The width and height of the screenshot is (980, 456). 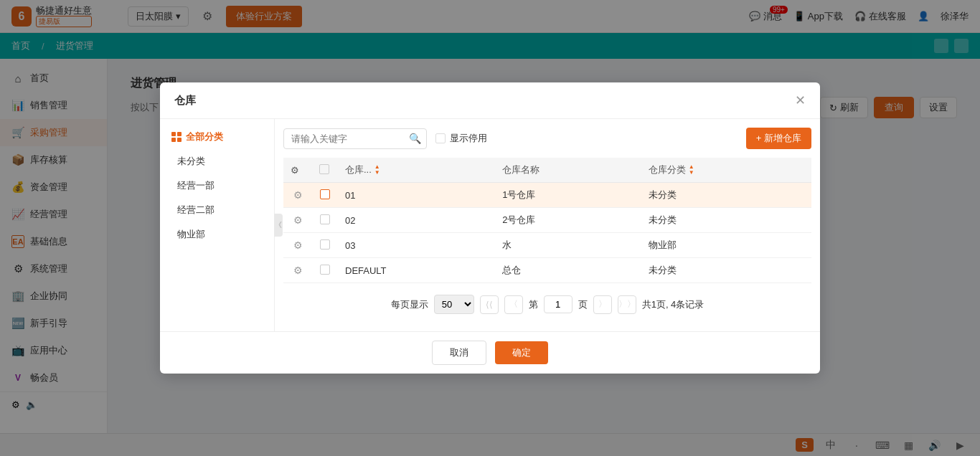 What do you see at coordinates (410, 305) in the screenshot?
I see `per-page-label: 每页显示` at bounding box center [410, 305].